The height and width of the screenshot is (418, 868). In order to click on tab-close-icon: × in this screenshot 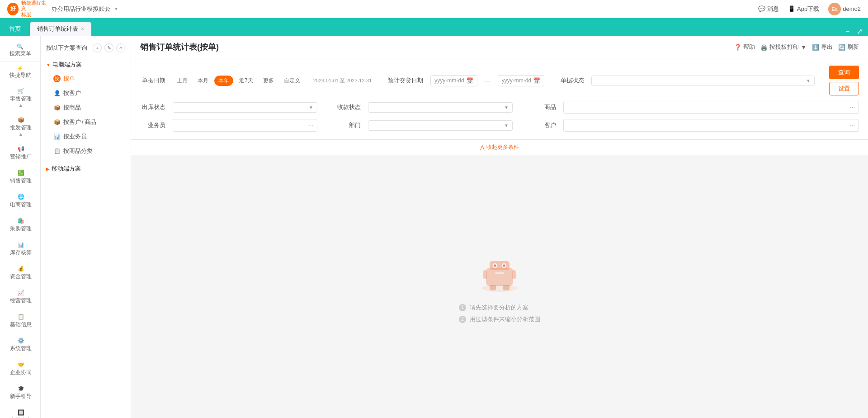, I will do `click(82, 29)`.